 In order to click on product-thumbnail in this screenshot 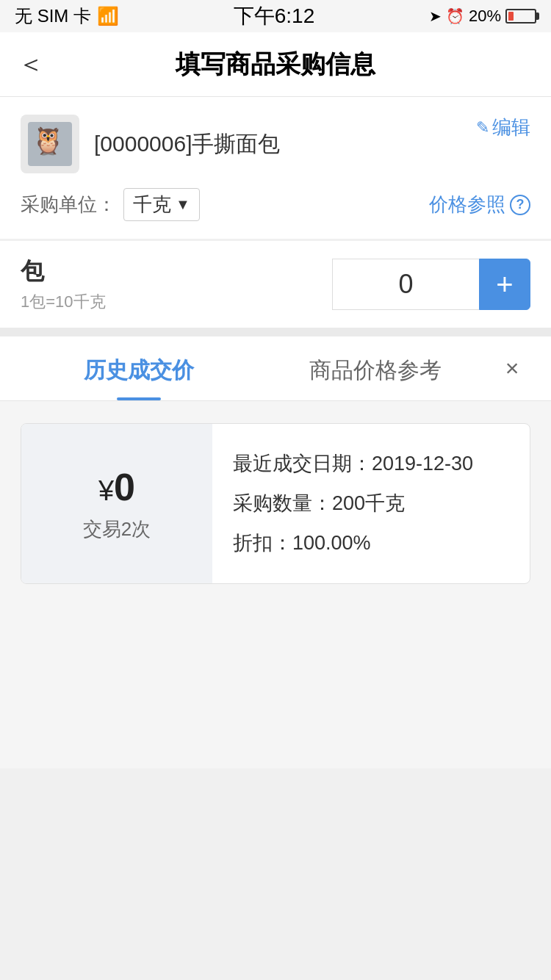, I will do `click(50, 144)`.